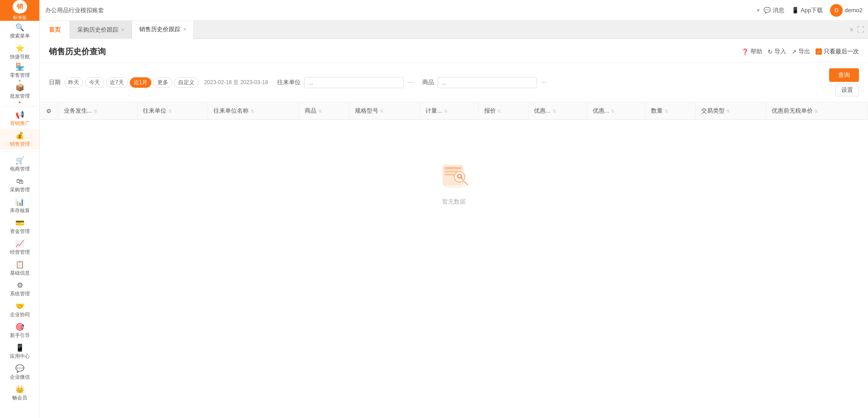  Describe the element at coordinates (98, 111) in the screenshot. I see `table-col-business-date: 业务发生... ⇅` at that location.